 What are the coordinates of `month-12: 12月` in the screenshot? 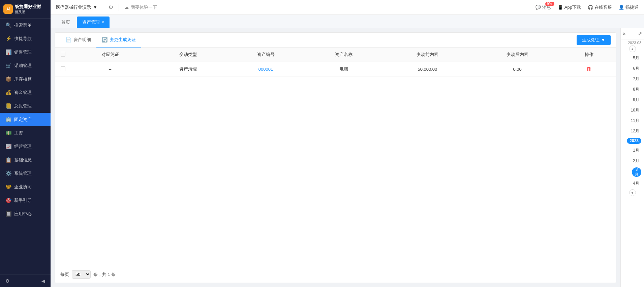 It's located at (632, 131).